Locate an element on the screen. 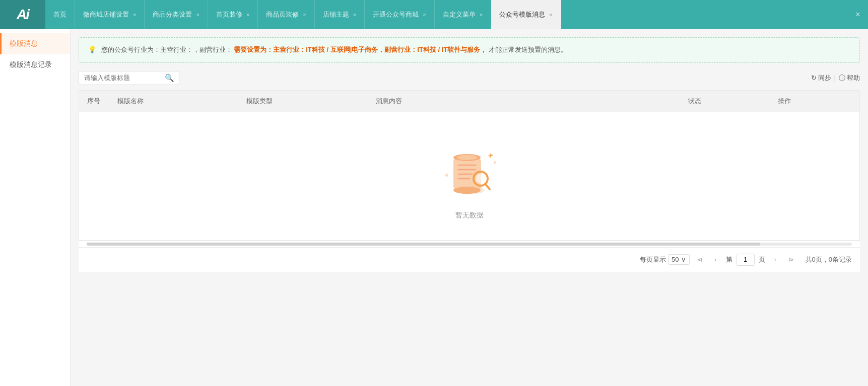 The width and height of the screenshot is (868, 386). nav-tab-home-decoration: 首页装修× is located at coordinates (233, 15).